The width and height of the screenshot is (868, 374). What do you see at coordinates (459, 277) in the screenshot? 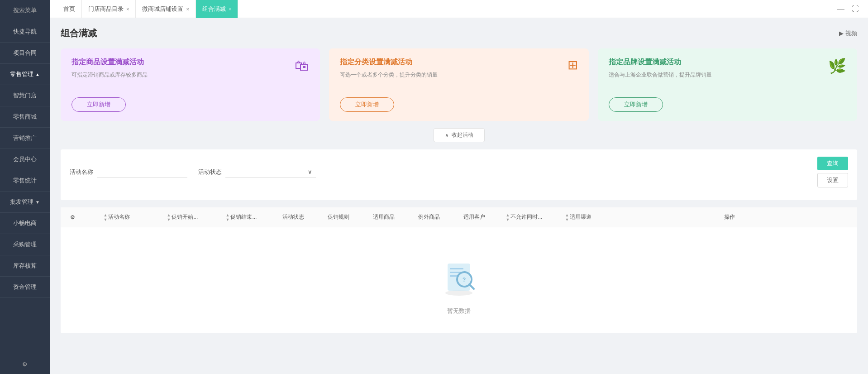
I see `empty-illustration: ?` at bounding box center [459, 277].